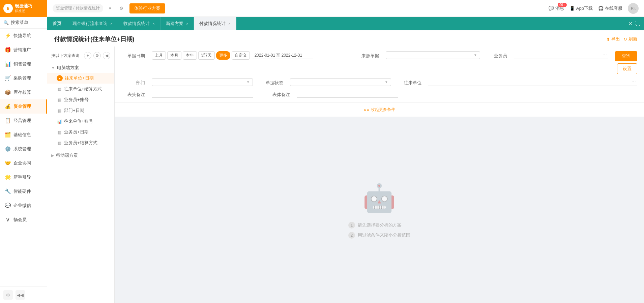 The height and width of the screenshot is (303, 644). Describe the element at coordinates (24, 206) in the screenshot. I see `sidebar-item-wechat: 💬 企业微信` at that location.